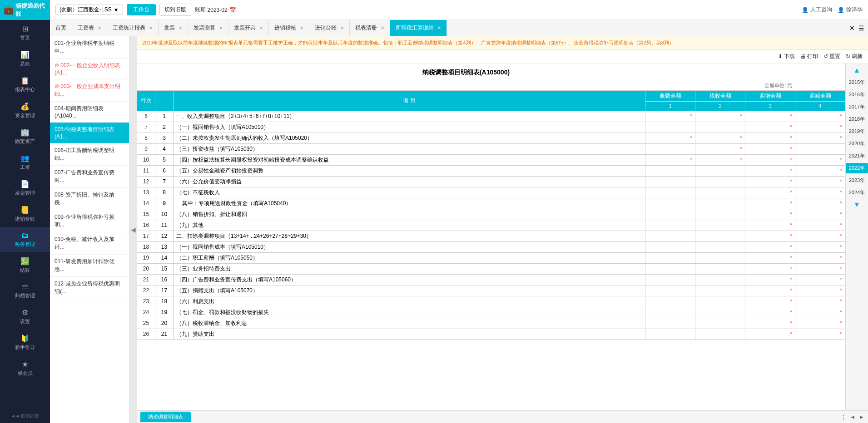 The height and width of the screenshot is (423, 868). I want to click on left-panel-item-012: 012-减免企业所得税优惠明细(..., so click(89, 288).